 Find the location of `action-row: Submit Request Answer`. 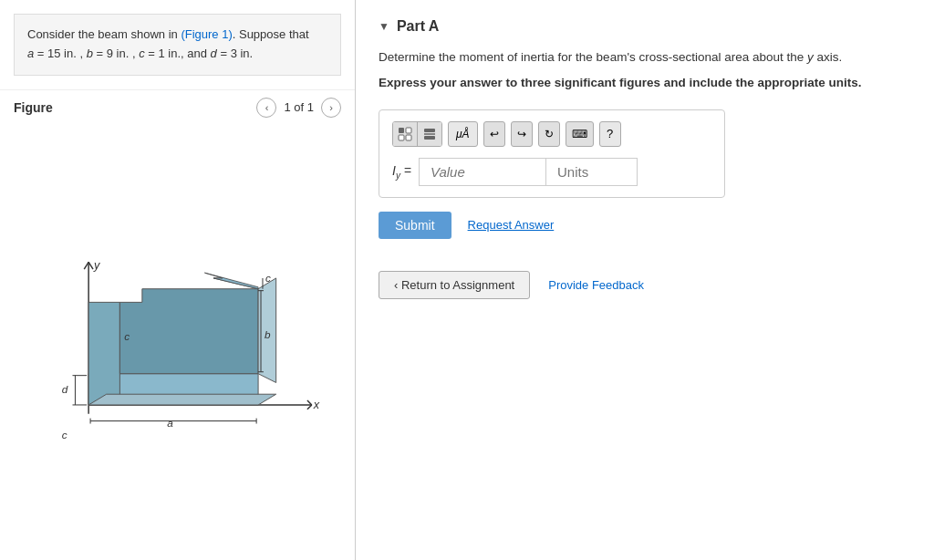

action-row: Submit Request Answer is located at coordinates (645, 225).